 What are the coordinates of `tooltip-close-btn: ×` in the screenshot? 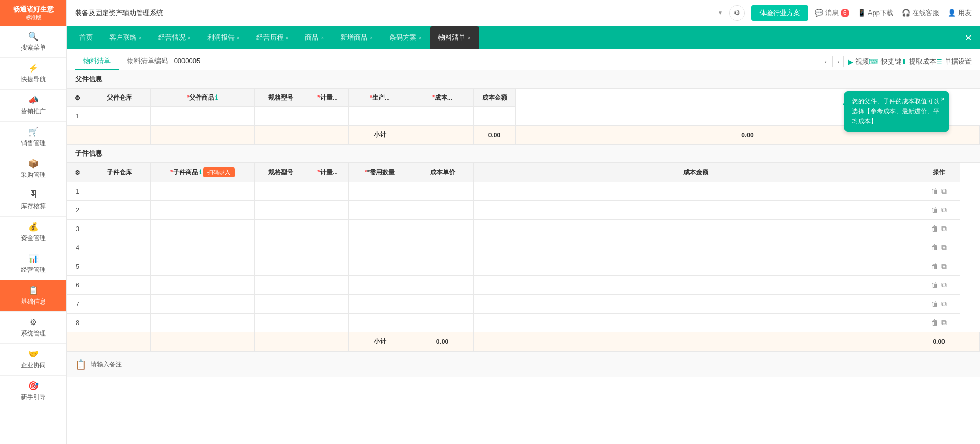 It's located at (942, 99).